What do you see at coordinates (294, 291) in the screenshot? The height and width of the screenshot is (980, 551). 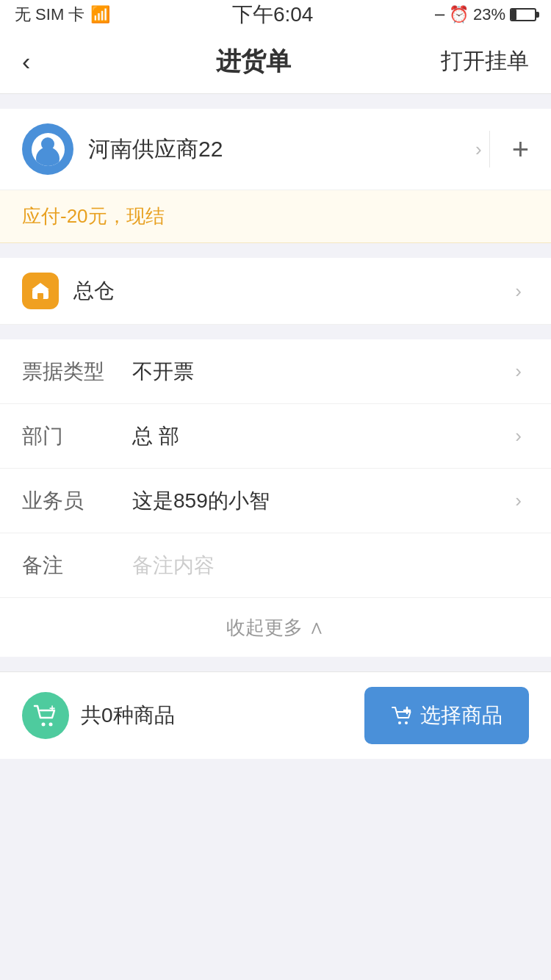 I see `warehouse-name: 总仓` at bounding box center [294, 291].